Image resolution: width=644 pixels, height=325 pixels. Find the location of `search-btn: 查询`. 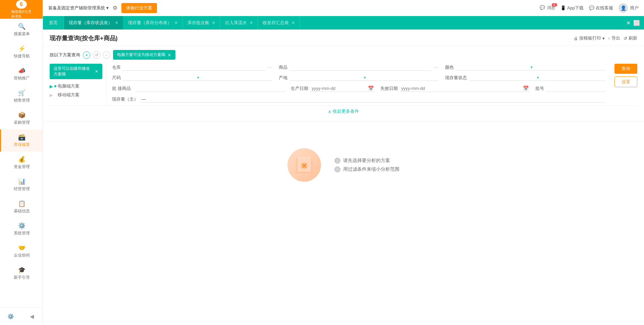

search-btn: 查询 is located at coordinates (626, 69).